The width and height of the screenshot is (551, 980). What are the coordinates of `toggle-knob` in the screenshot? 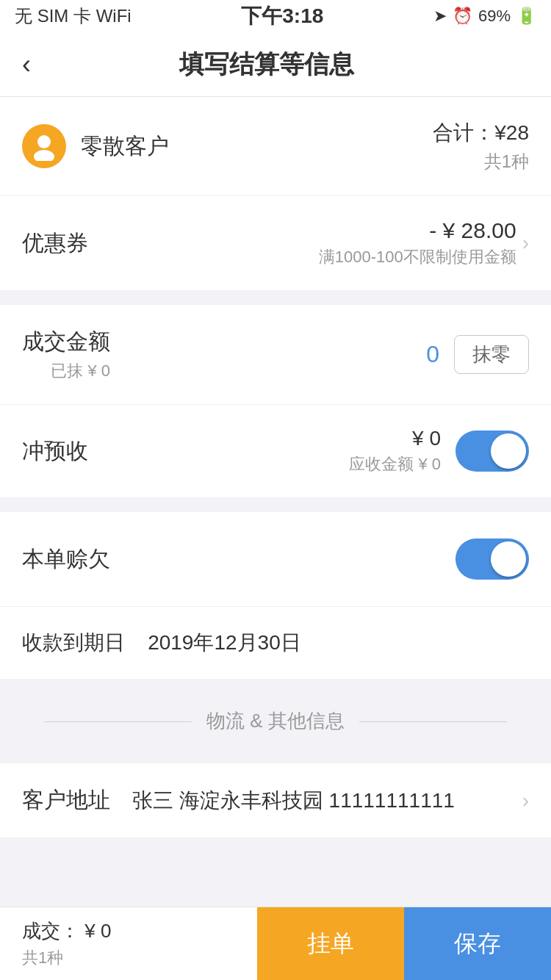 It's located at (508, 451).